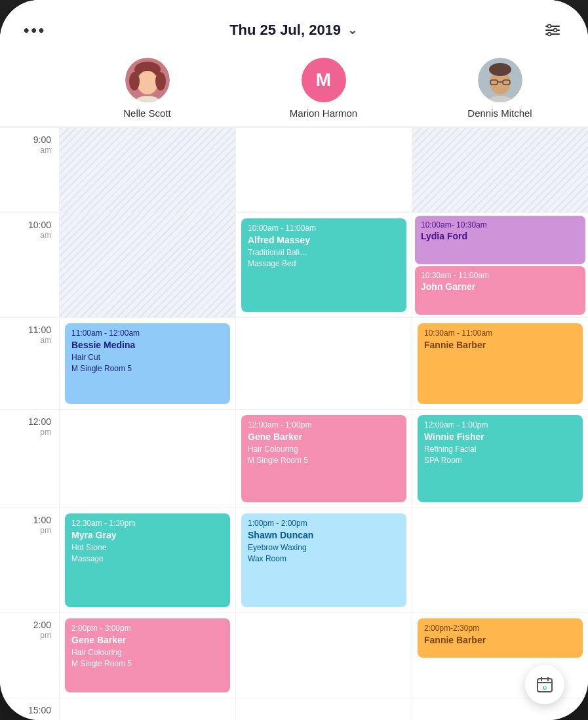  I want to click on slot-nelle-12pm, so click(147, 459).